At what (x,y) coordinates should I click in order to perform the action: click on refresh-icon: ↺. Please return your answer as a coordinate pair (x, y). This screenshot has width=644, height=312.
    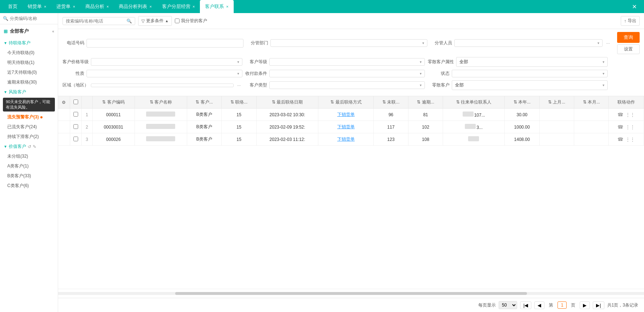
    Looking at the image, I should click on (29, 147).